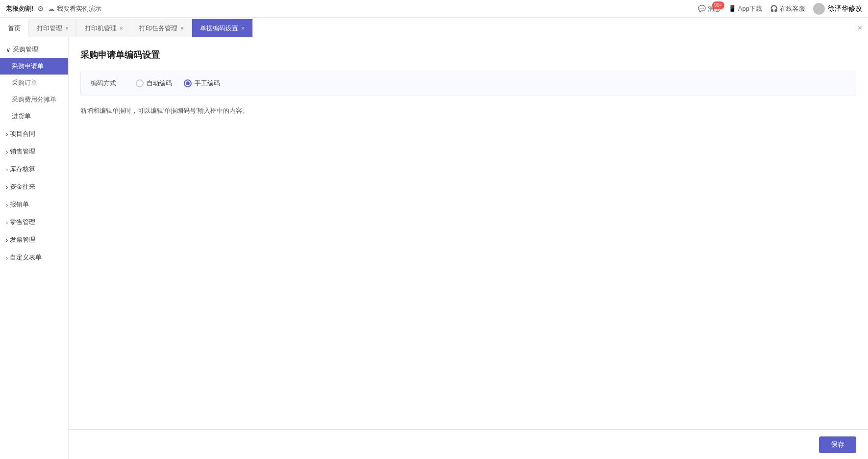  What do you see at coordinates (34, 257) in the screenshot?
I see `sidebar-group-custom-form-header: › 自定义表单` at bounding box center [34, 257].